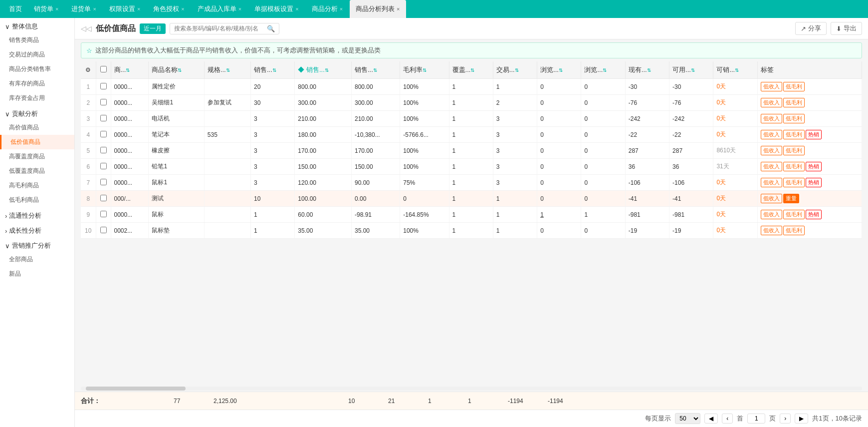 The height and width of the screenshot is (427, 868). Describe the element at coordinates (756, 419) in the screenshot. I see `page-number-input` at that location.